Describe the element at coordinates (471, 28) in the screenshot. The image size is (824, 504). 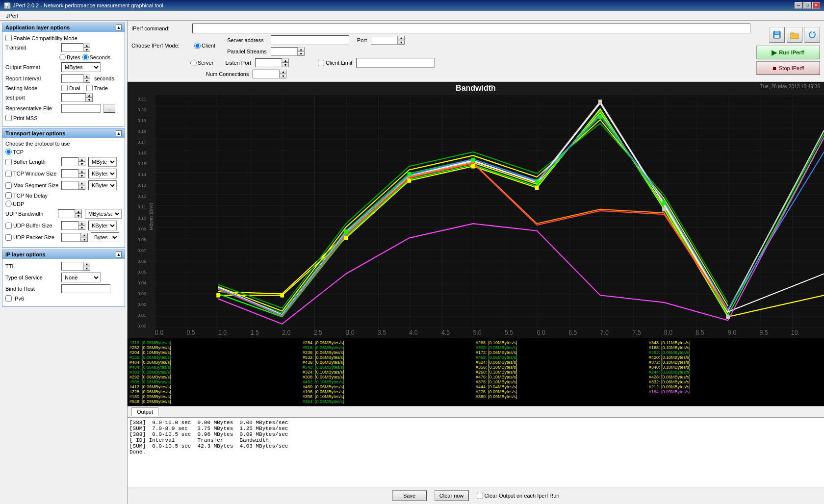
I see `iperf-command-input: bin/iperf.exe -c 10.10.2.2 -P 50 -i 1 -p…` at that location.